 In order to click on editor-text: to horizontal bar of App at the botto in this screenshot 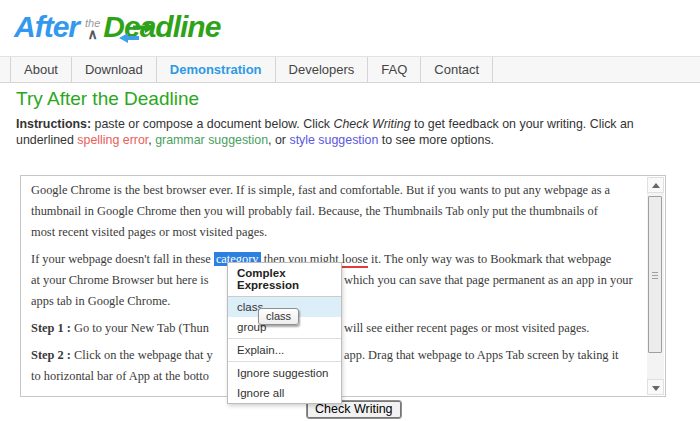, I will do `click(120, 376)`.